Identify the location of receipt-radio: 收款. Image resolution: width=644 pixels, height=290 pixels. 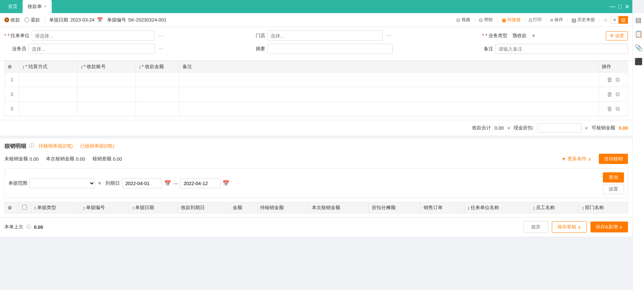
(12, 20).